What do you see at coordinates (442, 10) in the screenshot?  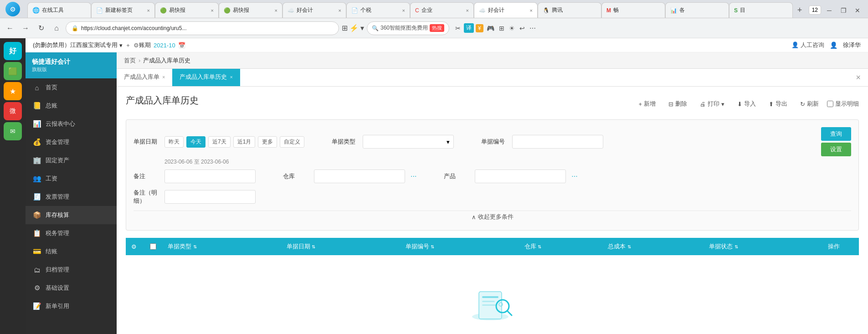 I see `tab-t7: C 企业 ×` at bounding box center [442, 10].